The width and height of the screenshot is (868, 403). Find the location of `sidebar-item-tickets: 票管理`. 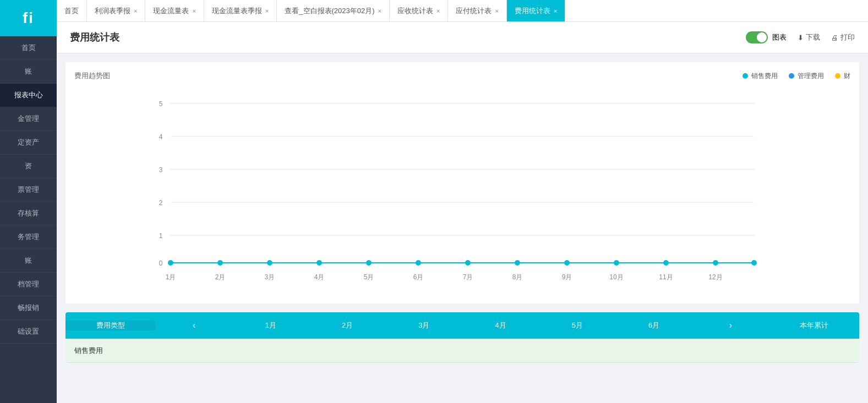

sidebar-item-tickets: 票管理 is located at coordinates (29, 190).